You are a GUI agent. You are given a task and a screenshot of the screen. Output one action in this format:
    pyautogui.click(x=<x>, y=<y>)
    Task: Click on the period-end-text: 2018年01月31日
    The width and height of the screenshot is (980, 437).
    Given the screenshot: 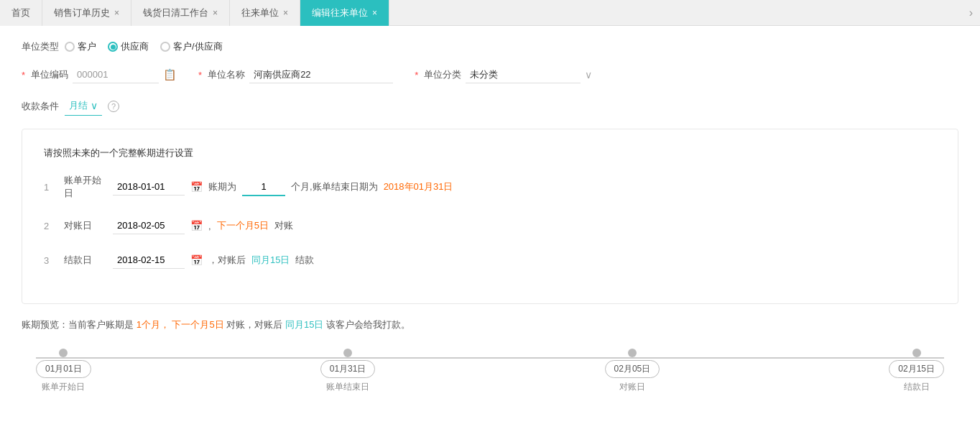 What is the action you would take?
    pyautogui.click(x=418, y=187)
    